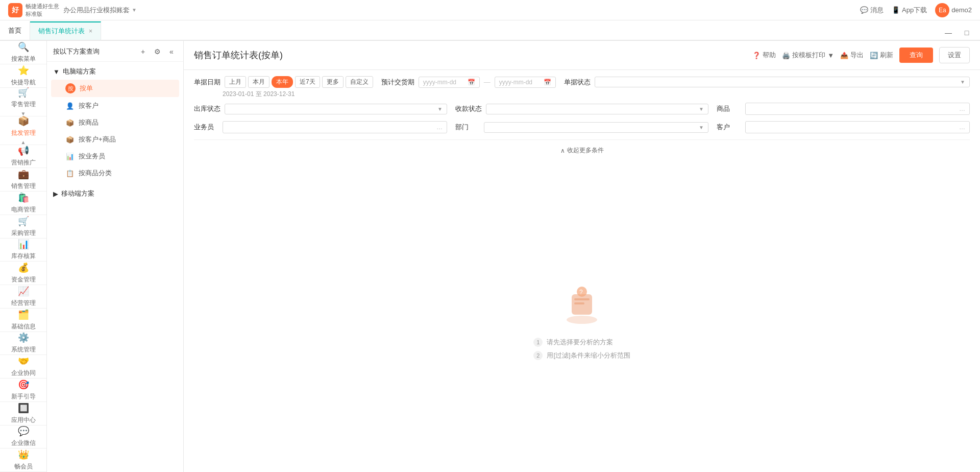 This screenshot has width=980, height=472. Describe the element at coordinates (23, 297) in the screenshot. I see `sidebar-item-operations: 📈 经营管理` at that location.